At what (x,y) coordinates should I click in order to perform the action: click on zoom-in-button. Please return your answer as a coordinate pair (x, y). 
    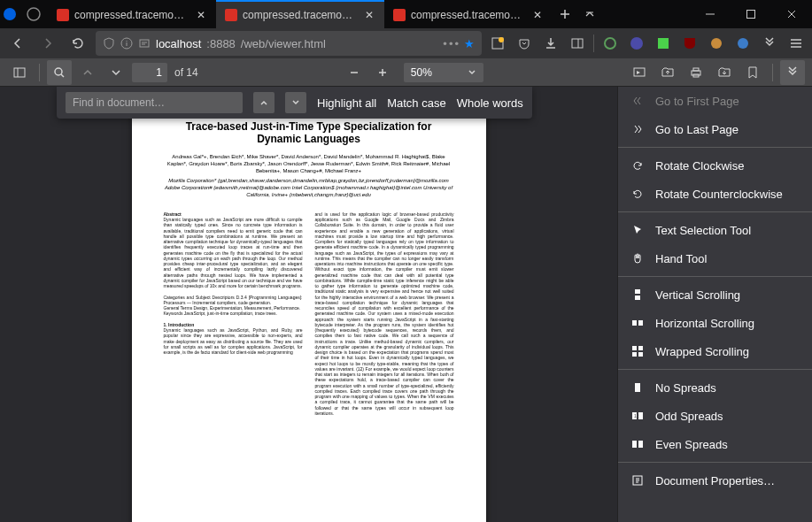
    Looking at the image, I should click on (383, 73).